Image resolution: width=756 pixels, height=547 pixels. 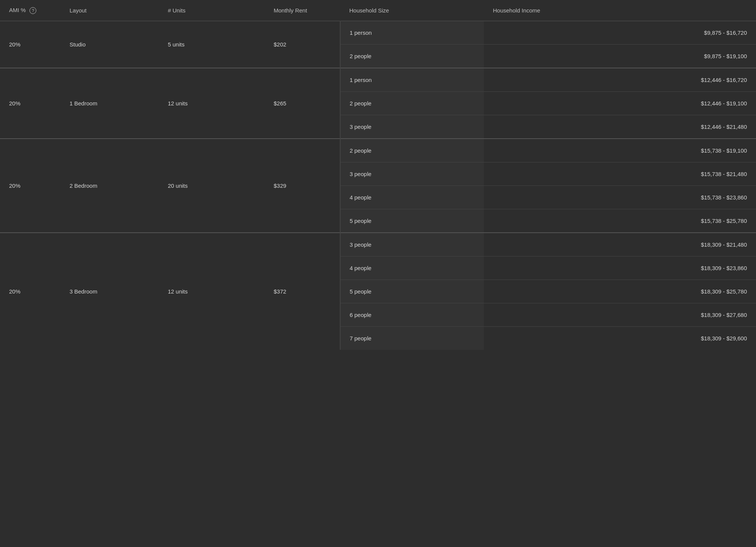 I want to click on table-row: 20%3 Bedroom12 units$3723 people$18,309 …, so click(x=378, y=245).